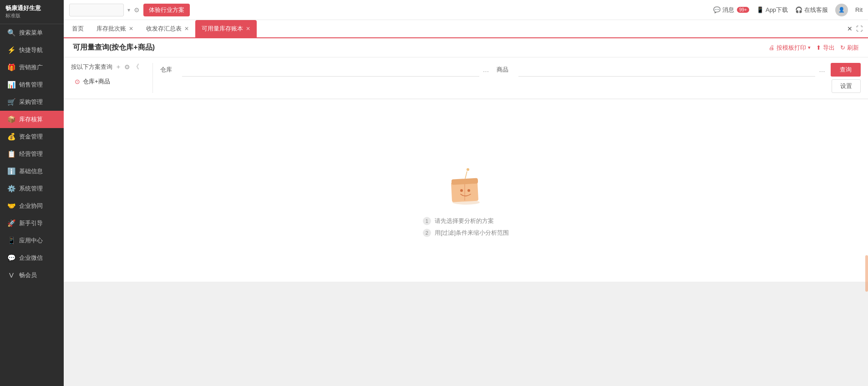  What do you see at coordinates (226, 29) in the screenshot?
I see `tab-available: 可用量库存账本 ✕` at bounding box center [226, 29].